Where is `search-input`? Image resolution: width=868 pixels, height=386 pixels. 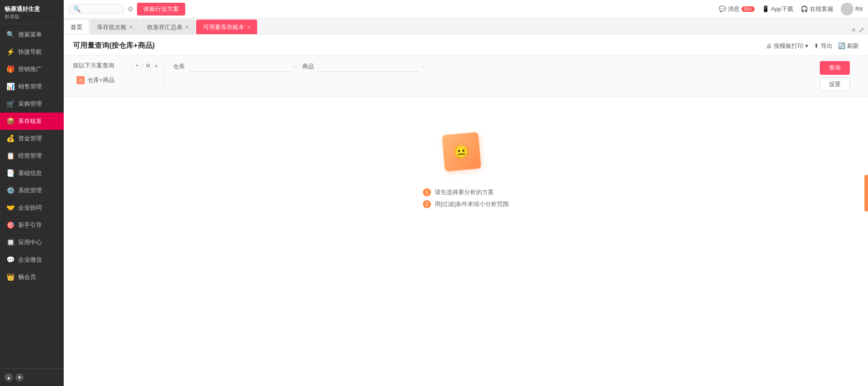
search-input is located at coordinates (101, 9).